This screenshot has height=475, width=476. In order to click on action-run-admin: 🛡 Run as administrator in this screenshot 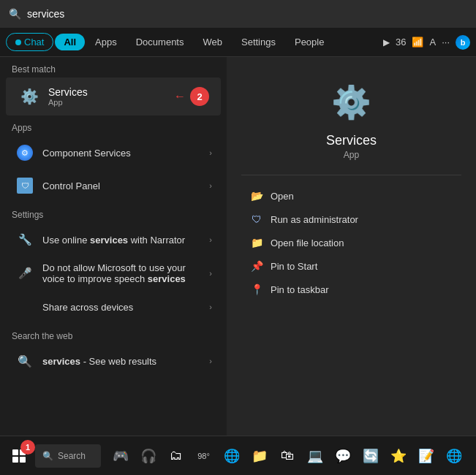, I will do `click(351, 219)`.